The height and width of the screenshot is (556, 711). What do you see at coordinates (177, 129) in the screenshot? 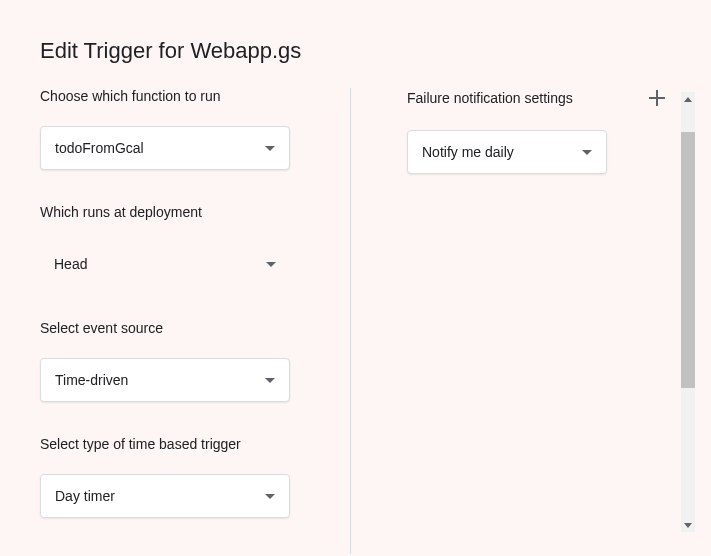
I see `function-field: Choose which function to run todoFromGca…` at bounding box center [177, 129].